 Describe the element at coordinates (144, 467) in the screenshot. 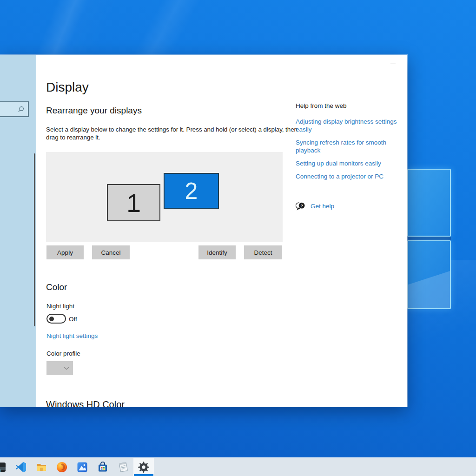

I see `taskbar-icon-settings-active` at that location.